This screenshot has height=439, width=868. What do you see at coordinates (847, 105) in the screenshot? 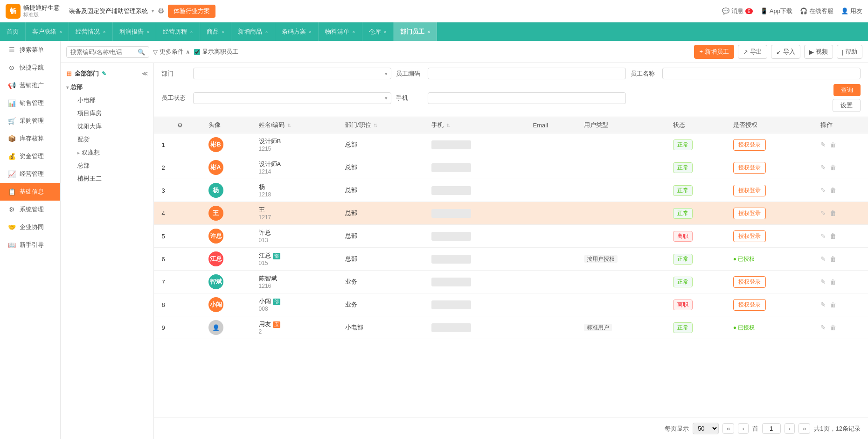
I see `set-btn: 设置` at bounding box center [847, 105].